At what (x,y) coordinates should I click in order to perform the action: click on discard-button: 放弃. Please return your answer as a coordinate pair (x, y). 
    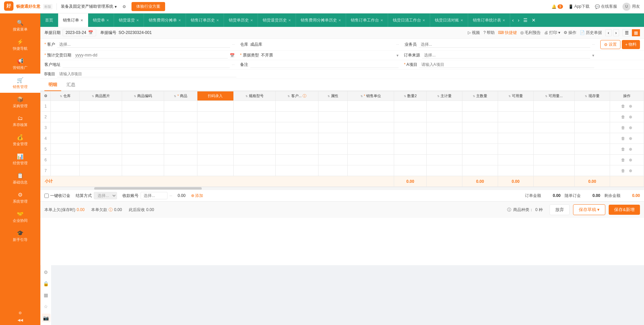
    Looking at the image, I should click on (560, 210).